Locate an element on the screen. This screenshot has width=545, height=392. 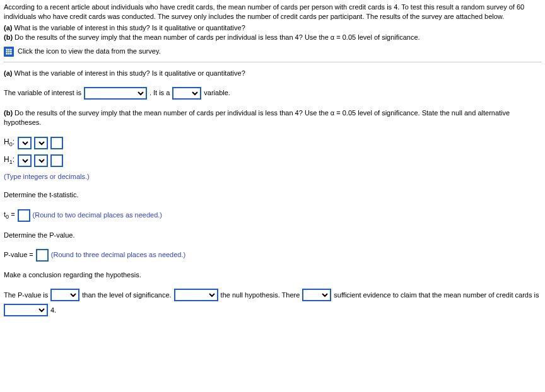
qa-label: (a) is located at coordinates (8, 28).